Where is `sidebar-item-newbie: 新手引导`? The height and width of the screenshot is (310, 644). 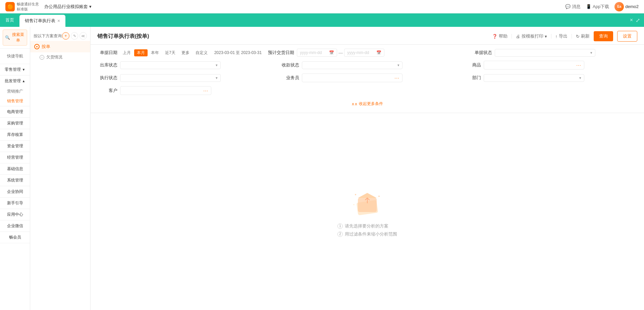 sidebar-item-newbie: 新手引导 is located at coordinates (15, 203).